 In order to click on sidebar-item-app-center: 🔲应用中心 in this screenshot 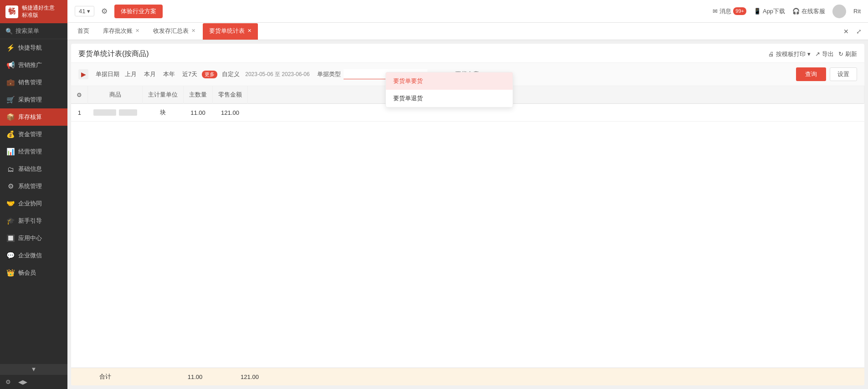, I will do `click(34, 238)`.